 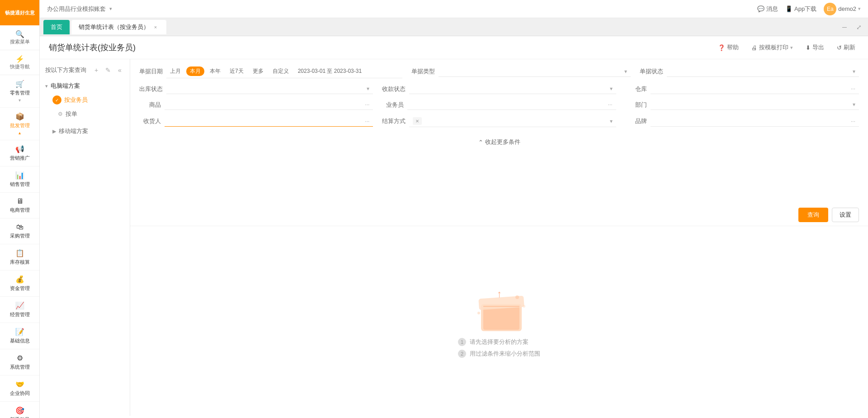 I want to click on collapse-row: ⌃ 收起更多条件, so click(x=499, y=141).